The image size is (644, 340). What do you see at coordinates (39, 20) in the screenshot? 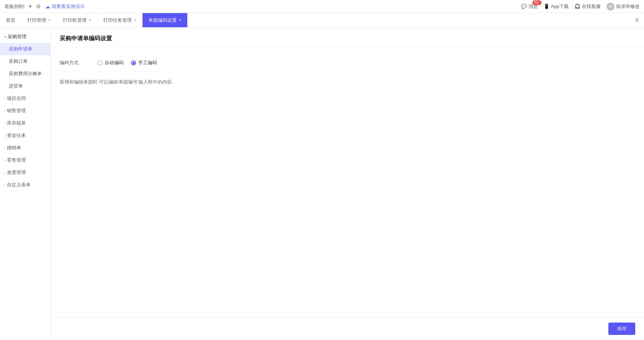
I see `tab-print-management: 打印管理 ×` at bounding box center [39, 20].